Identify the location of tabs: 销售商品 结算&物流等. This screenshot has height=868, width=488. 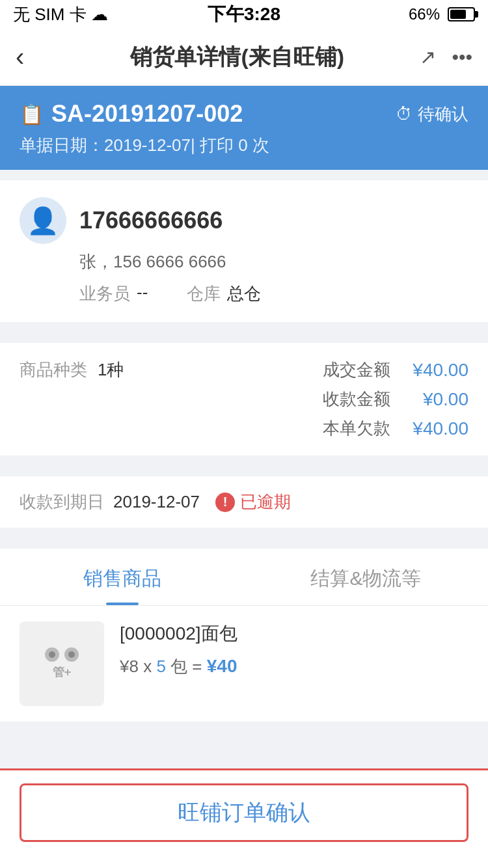
(244, 577).